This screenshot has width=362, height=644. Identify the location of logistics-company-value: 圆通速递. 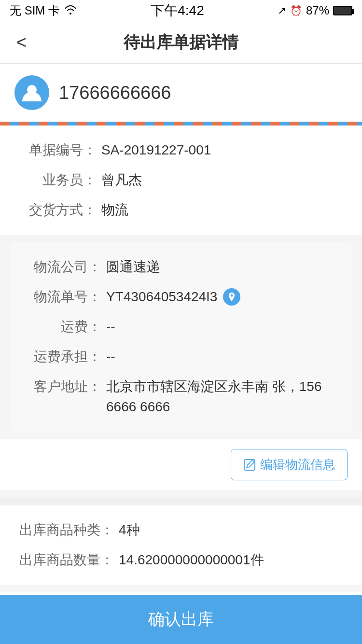
(220, 267).